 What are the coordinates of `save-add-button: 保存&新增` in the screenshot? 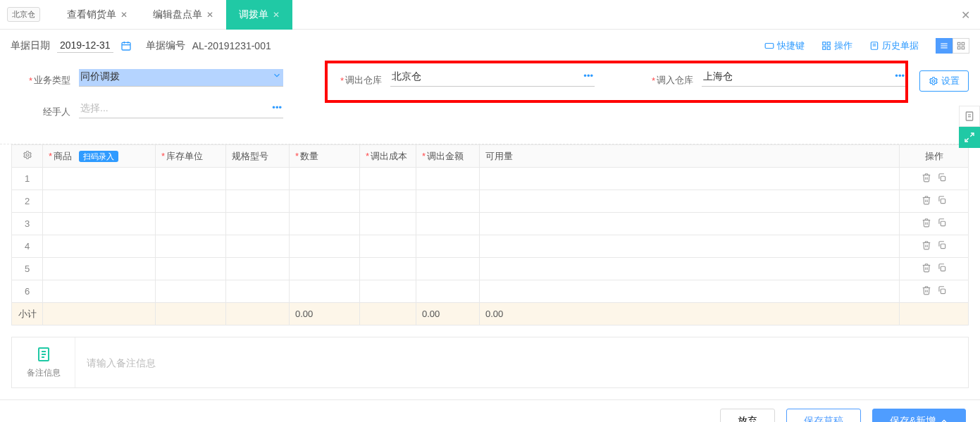 It's located at (919, 416).